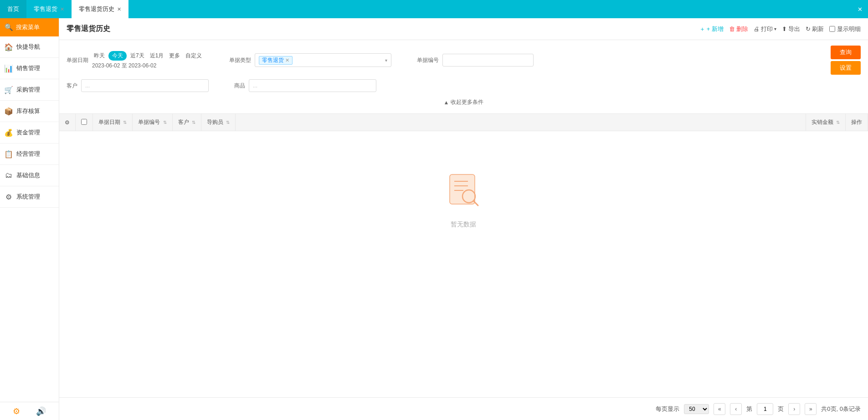 This screenshot has width=868, height=420. What do you see at coordinates (9, 197) in the screenshot?
I see `system-icon: ⚙` at bounding box center [9, 197].